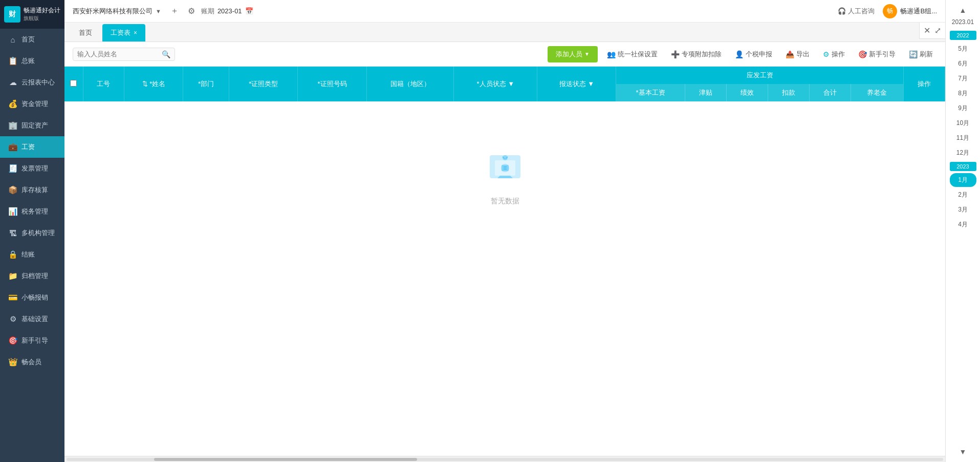  What do you see at coordinates (35, 169) in the screenshot?
I see `sidebar-label-invoice: 发票管理` at bounding box center [35, 169].